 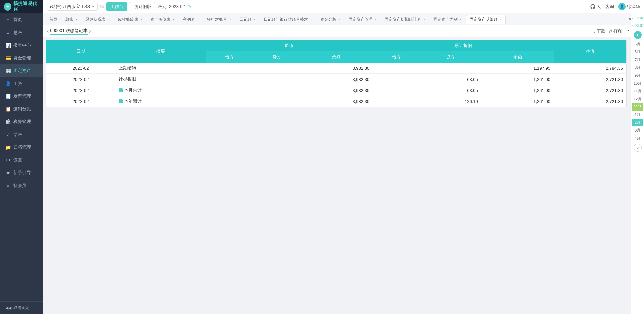 I want to click on sidebar-item-tax: 🏦 税务管理, so click(x=21, y=122).